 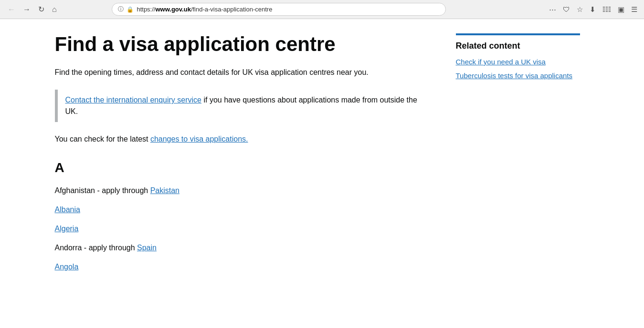 What do you see at coordinates (121, 10) in the screenshot?
I see `info-icon: ⓘ` at bounding box center [121, 10].